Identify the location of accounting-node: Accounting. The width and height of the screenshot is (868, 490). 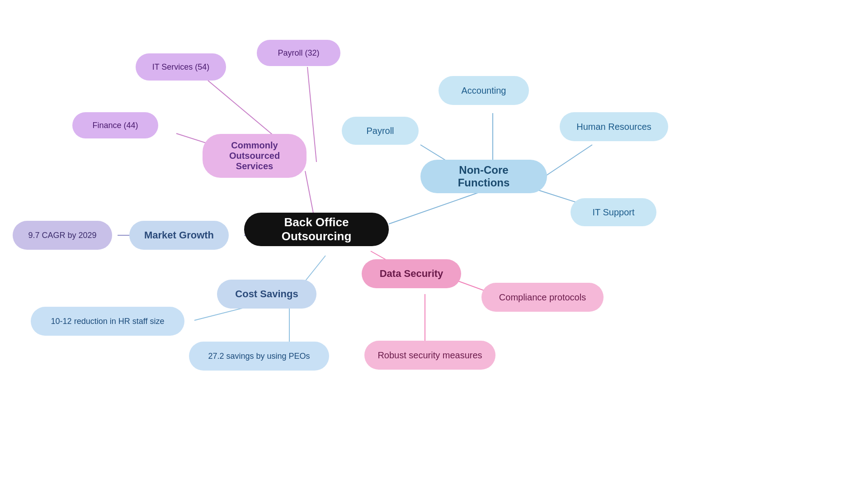
(484, 90).